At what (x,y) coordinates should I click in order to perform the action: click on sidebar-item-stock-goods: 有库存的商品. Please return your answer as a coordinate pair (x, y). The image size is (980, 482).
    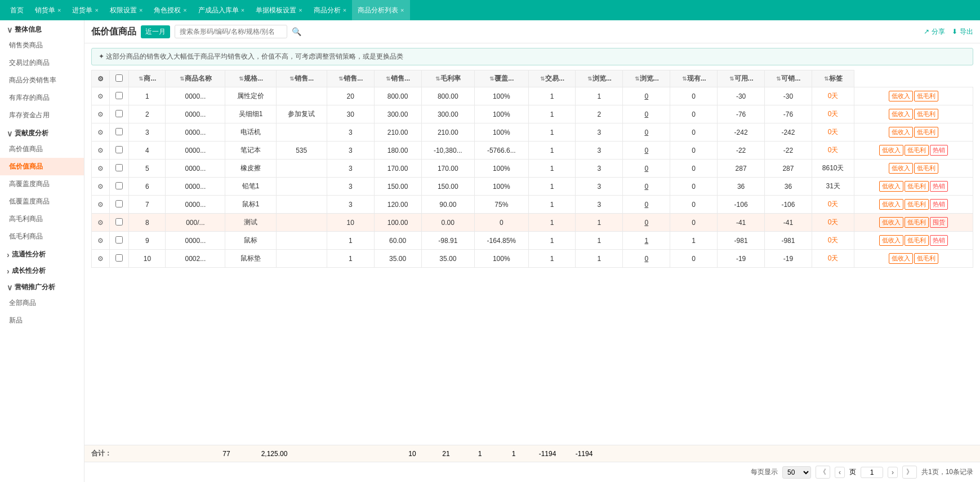
    Looking at the image, I should click on (42, 98).